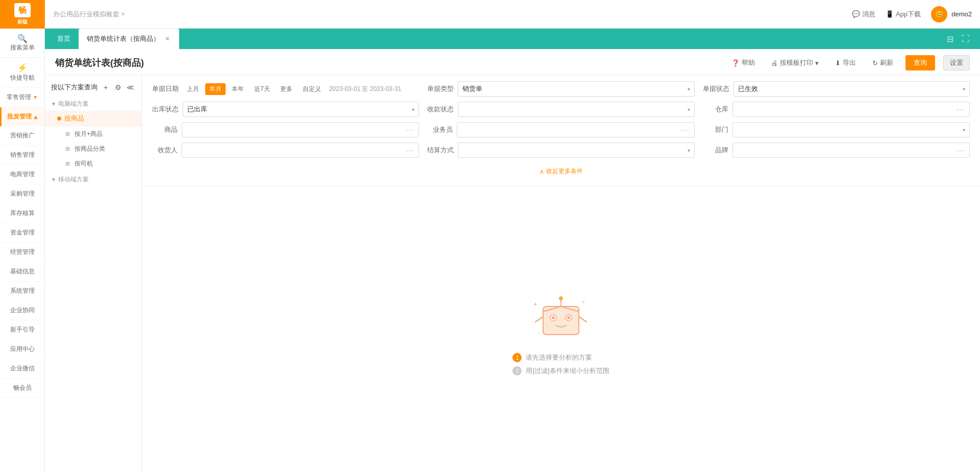 The image size is (980, 472). Describe the element at coordinates (300, 130) in the screenshot. I see `product-select: ···` at that location.